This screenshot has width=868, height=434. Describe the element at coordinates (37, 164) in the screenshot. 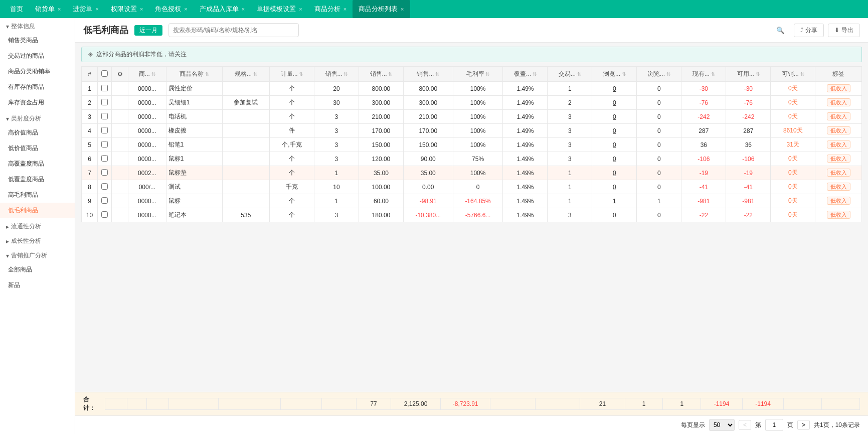

I see `sidebar-item-high-coverage: 高覆盖度商品` at that location.